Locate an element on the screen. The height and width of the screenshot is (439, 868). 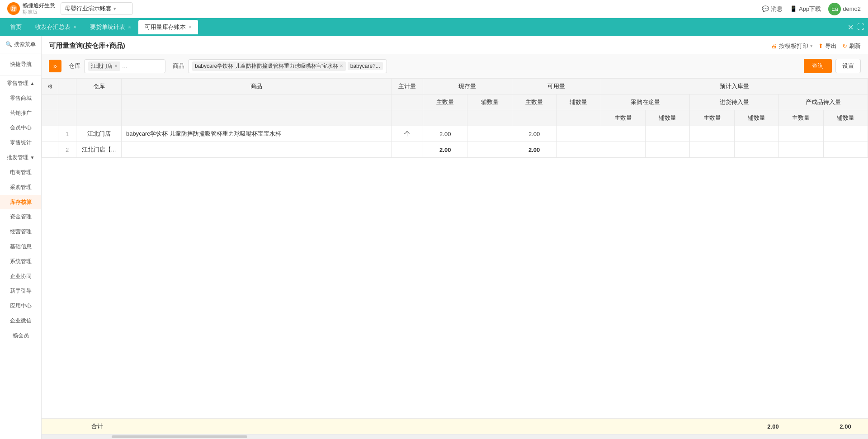
sidebar-item-new-guide: 新手引导 is located at coordinates (21, 291).